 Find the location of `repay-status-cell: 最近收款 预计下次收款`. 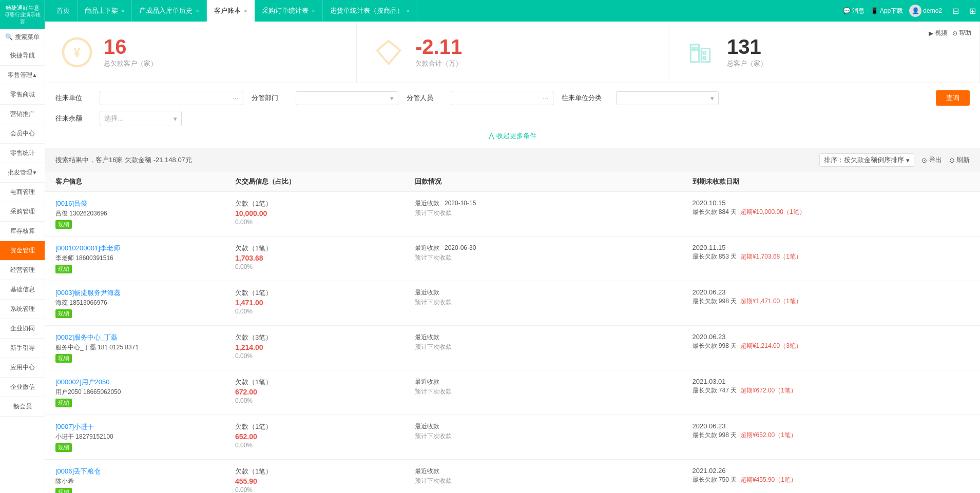

repay-status-cell: 最近收款 预计下次收款 is located at coordinates (553, 298).